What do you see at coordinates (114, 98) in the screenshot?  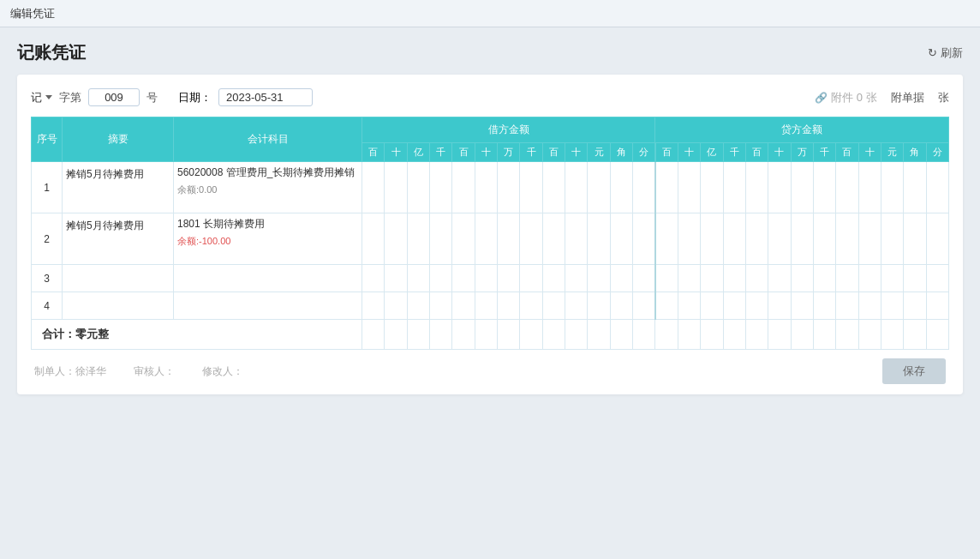 I see `voucher-number-input` at bounding box center [114, 98].